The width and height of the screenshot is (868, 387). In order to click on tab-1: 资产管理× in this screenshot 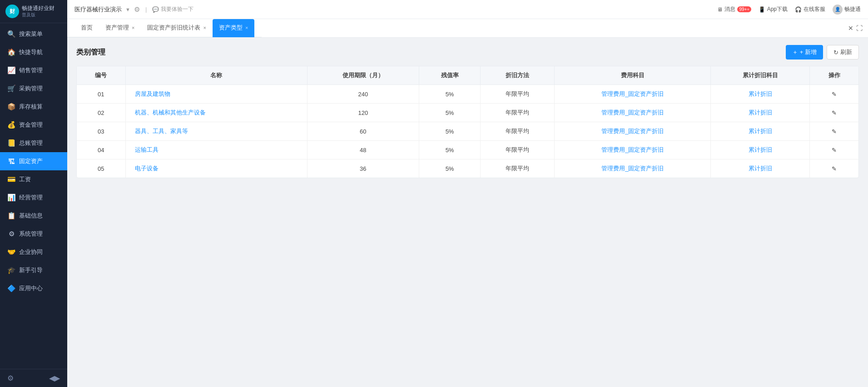, I will do `click(120, 28)`.